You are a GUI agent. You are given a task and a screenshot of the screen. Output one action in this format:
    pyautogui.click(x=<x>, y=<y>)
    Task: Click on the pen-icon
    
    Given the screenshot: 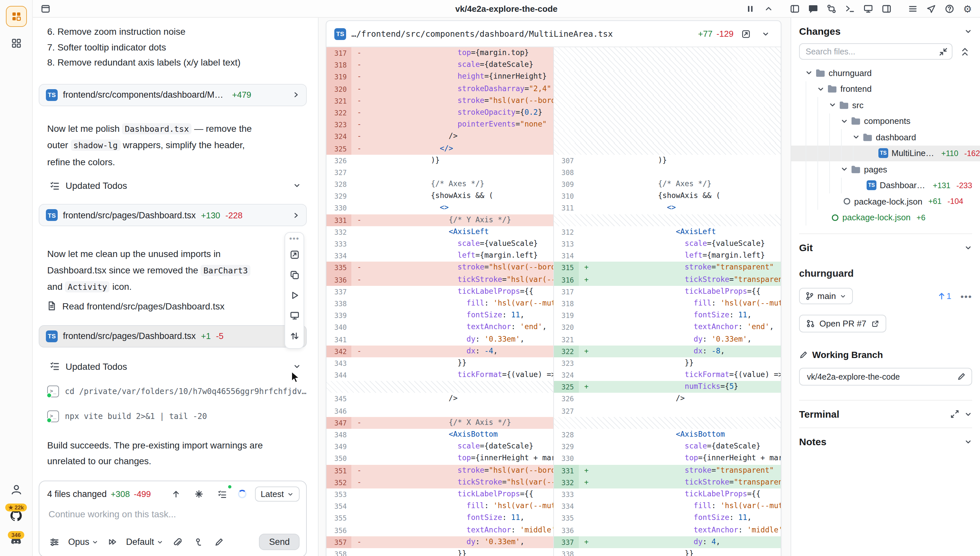 What is the action you would take?
    pyautogui.click(x=219, y=542)
    